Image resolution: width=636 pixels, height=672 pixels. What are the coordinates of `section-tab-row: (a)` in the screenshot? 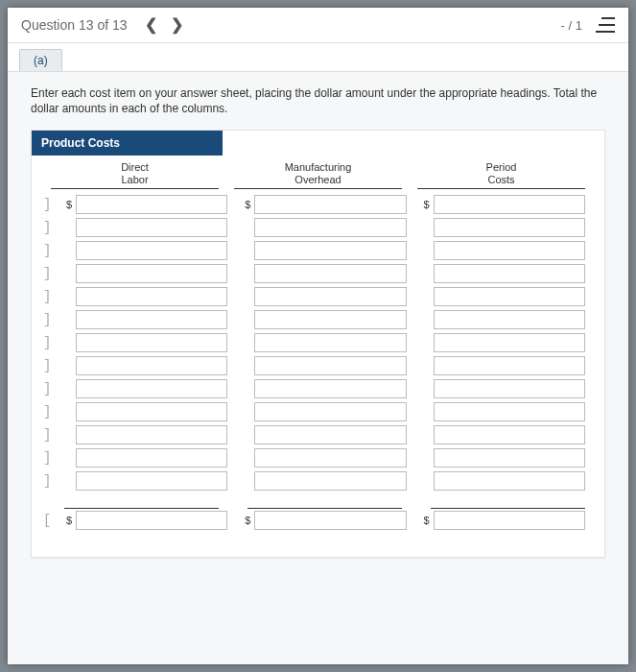 It's located at (318, 58).